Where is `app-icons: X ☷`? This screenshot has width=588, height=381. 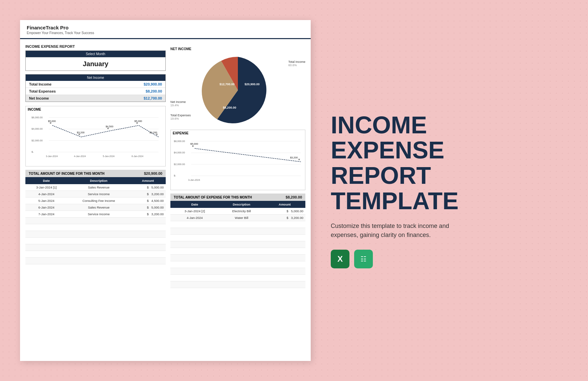
app-icons: X ☷ is located at coordinates (451, 259).